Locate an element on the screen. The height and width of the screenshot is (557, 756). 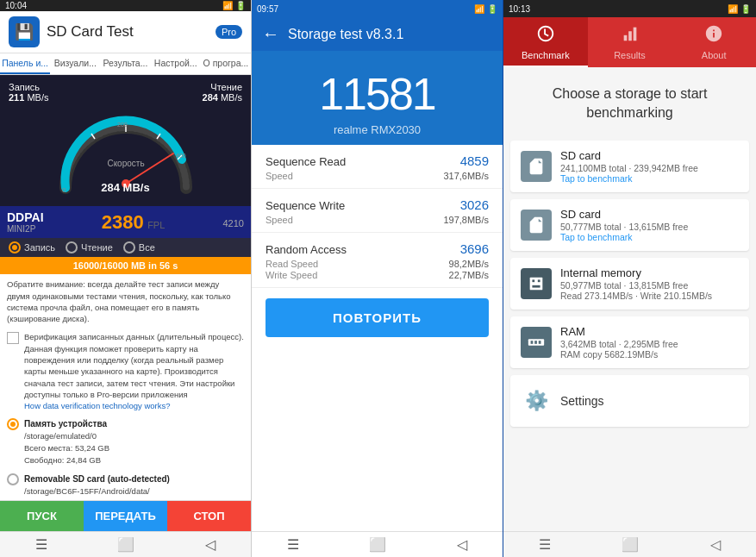
storage-item-title-2: Internal memory is located at coordinates (650, 272).